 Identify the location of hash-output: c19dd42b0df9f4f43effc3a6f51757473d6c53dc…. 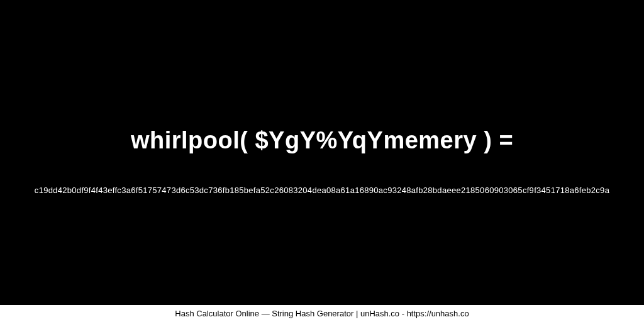
(322, 190).